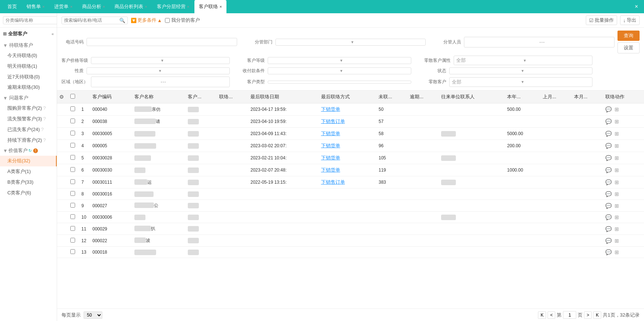 This screenshot has height=321, width=644. I want to click on nav-tab-customer-contact: 客户联络 ×, so click(210, 7).